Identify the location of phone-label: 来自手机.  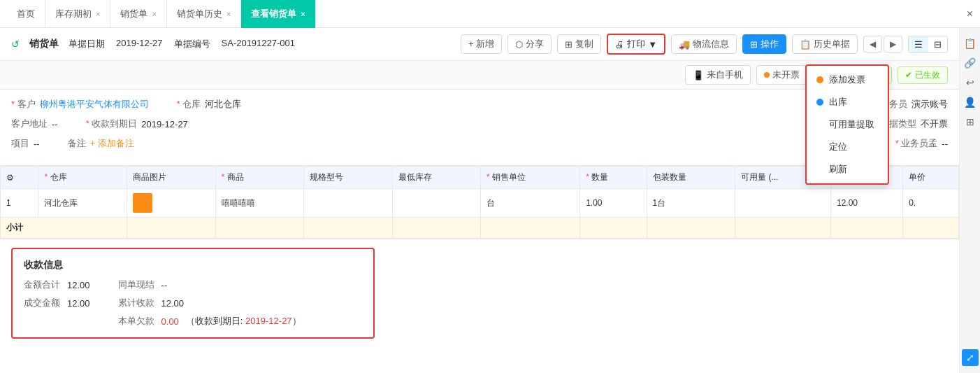
(725, 75).